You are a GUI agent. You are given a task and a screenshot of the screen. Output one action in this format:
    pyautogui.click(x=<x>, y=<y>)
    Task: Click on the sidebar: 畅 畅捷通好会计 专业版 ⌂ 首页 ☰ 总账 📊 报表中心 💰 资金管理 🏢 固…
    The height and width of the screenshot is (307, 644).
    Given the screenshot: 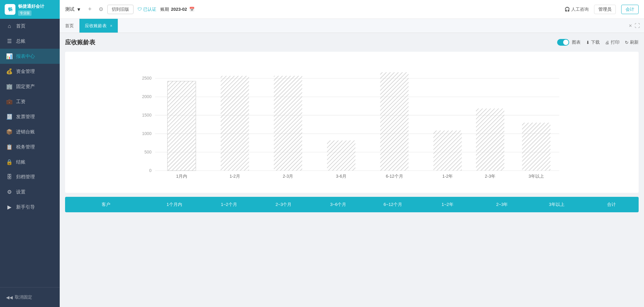 What is the action you would take?
    pyautogui.click(x=30, y=154)
    